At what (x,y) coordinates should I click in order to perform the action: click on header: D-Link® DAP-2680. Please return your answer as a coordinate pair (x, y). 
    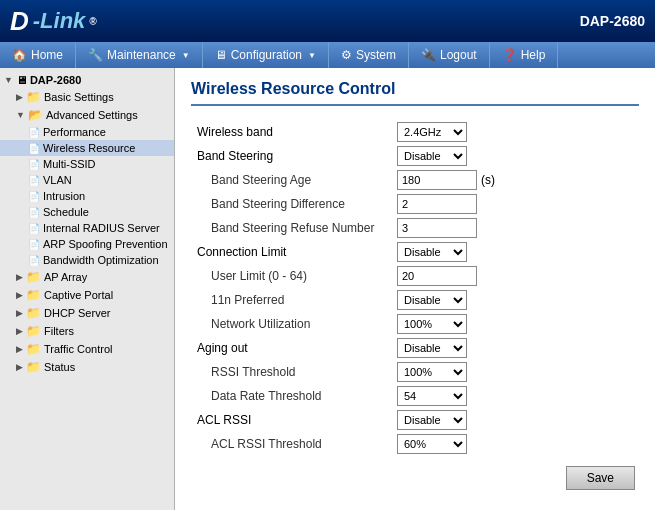
    Looking at the image, I should click on (328, 21).